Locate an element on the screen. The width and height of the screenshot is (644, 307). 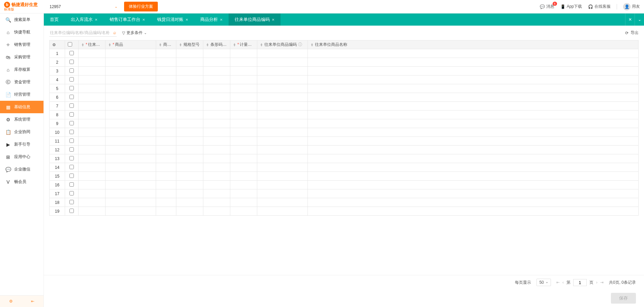
settings-button: ⚙ is located at coordinates (11, 301).